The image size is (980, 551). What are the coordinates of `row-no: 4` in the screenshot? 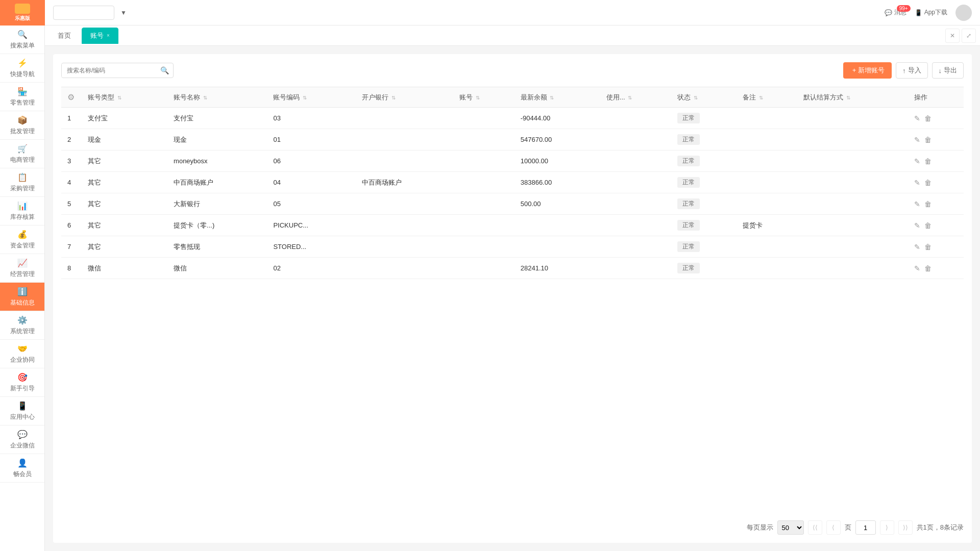 It's located at (71, 183).